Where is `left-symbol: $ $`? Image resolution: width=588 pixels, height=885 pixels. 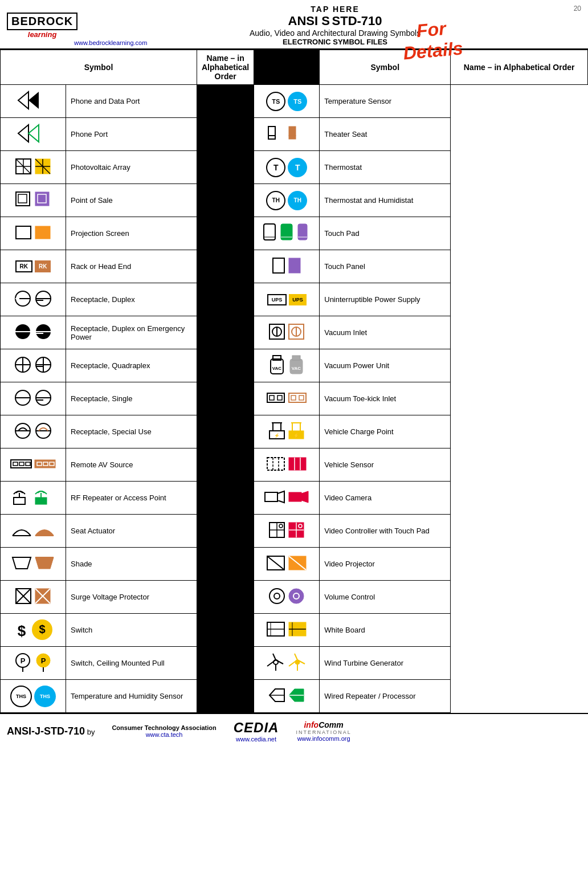 left-symbol: $ $ is located at coordinates (33, 630).